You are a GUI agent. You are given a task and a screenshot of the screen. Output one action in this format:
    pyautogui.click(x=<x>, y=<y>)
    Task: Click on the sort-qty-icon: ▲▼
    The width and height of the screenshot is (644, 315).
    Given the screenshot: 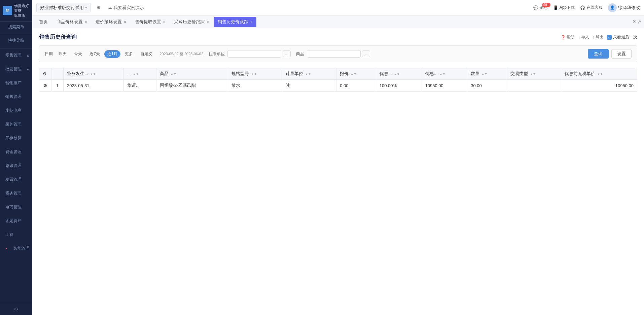 What is the action you would take?
    pyautogui.click(x=485, y=74)
    